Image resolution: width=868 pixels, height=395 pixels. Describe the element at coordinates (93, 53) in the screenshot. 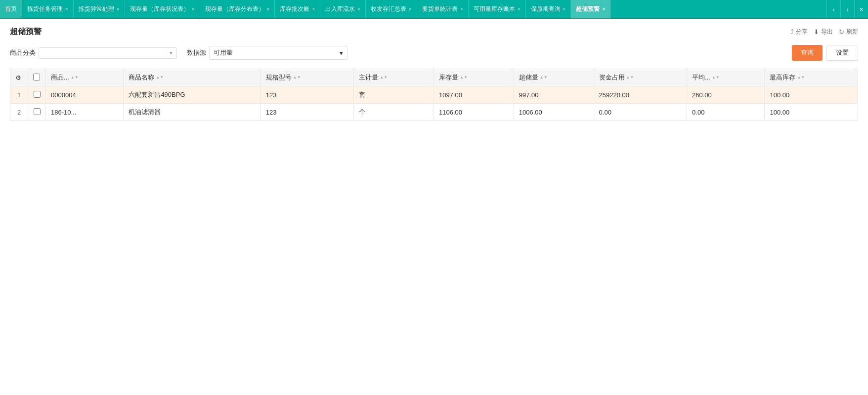

I see `category-filter: 商品分类 ▾` at that location.